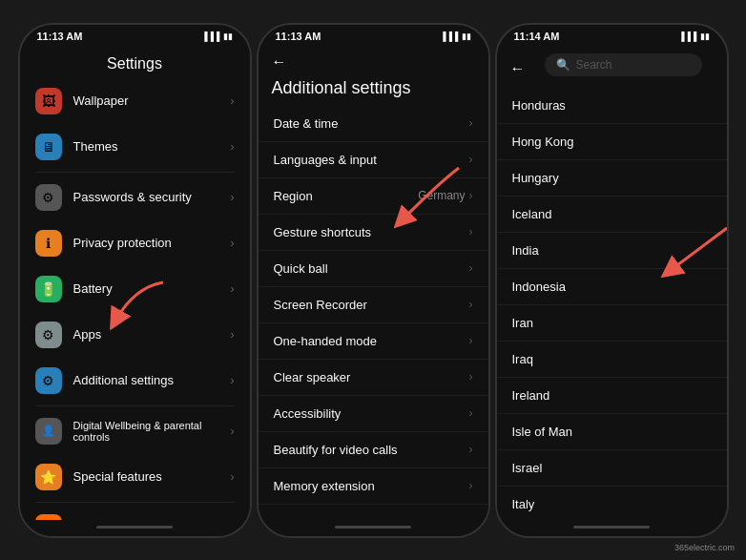  Describe the element at coordinates (135, 502) in the screenshot. I see `divider3` at that location.